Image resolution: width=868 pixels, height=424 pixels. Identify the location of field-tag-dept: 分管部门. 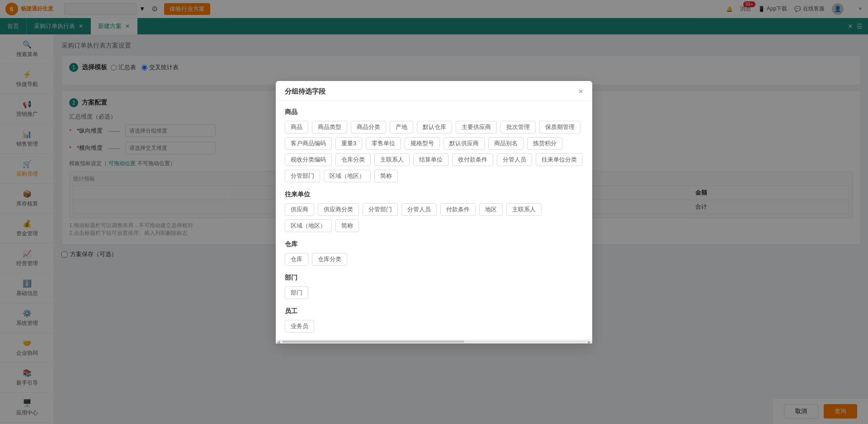
(302, 176).